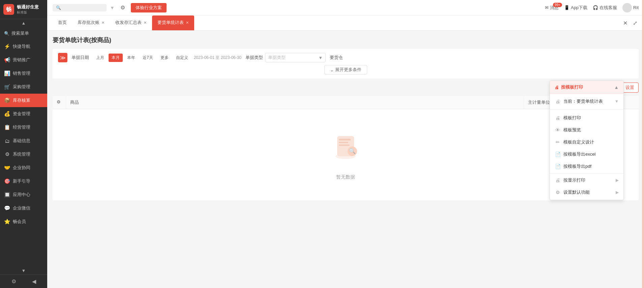  I want to click on header-service: 🎧 在线客服, so click(605, 8).